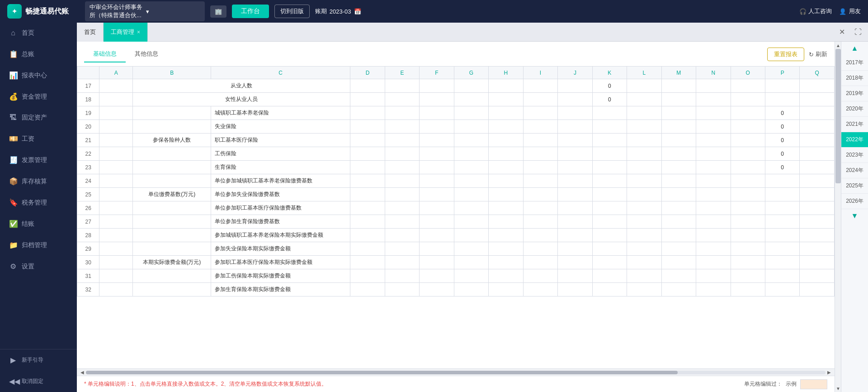  Describe the element at coordinates (456, 235) in the screenshot. I see `table-row: 28 参加城镇职工基本养老保险本期实际缴费金额` at that location.